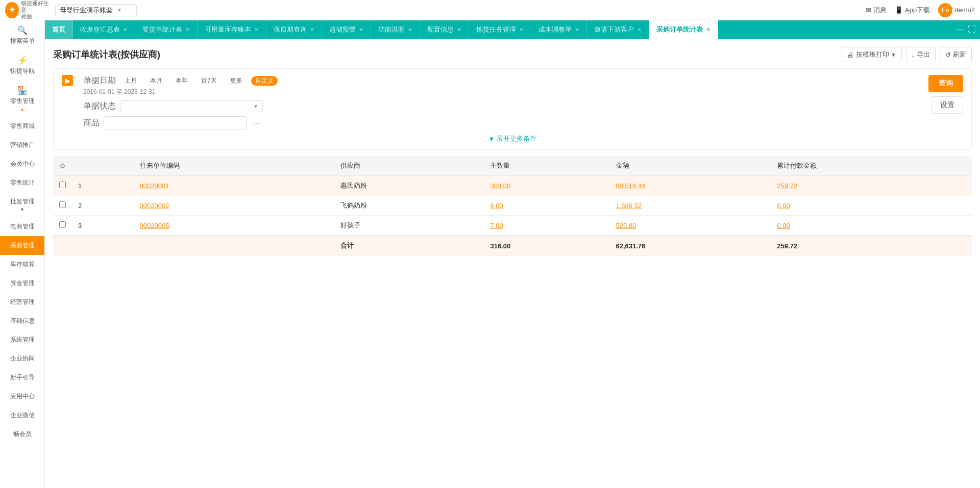 This screenshot has height=488, width=980. I want to click on filter-toggle-btn: ▶, so click(67, 81).